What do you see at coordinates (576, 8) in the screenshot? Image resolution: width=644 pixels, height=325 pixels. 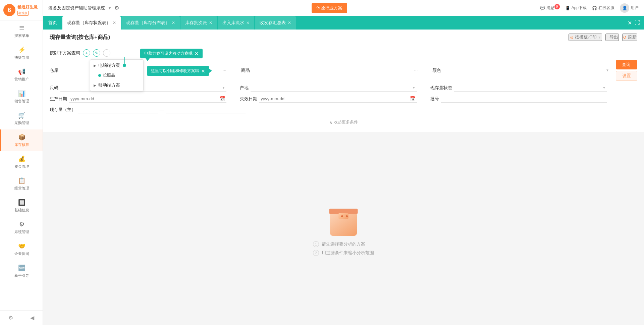 I see `app-download-action: 📱 App下载` at bounding box center [576, 8].